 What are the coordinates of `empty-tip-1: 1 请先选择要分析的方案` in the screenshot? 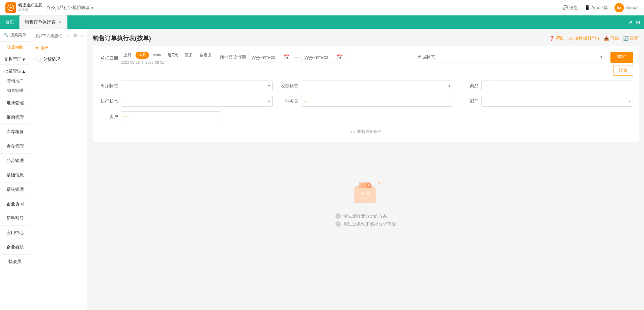 It's located at (366, 216).